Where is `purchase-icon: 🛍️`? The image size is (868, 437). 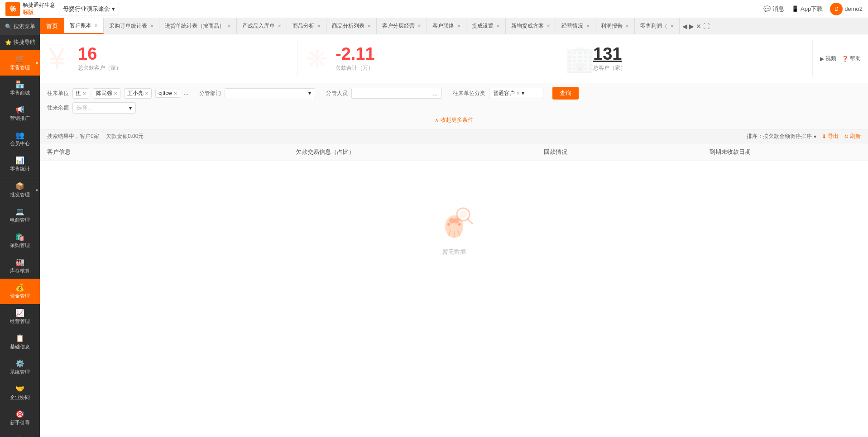 purchase-icon: 🛍️ is located at coordinates (20, 237).